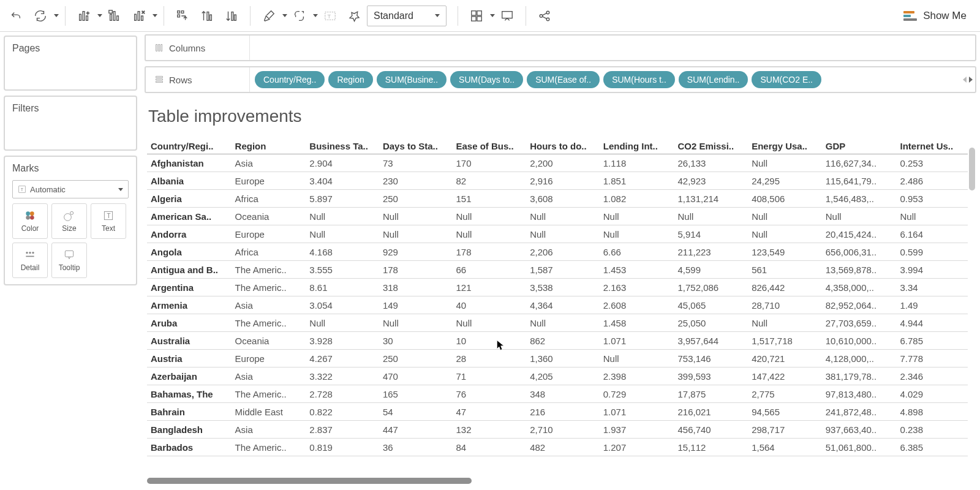 The height and width of the screenshot is (490, 980). Describe the element at coordinates (637, 288) in the screenshot. I see `row-measure: 2.163` at that location.